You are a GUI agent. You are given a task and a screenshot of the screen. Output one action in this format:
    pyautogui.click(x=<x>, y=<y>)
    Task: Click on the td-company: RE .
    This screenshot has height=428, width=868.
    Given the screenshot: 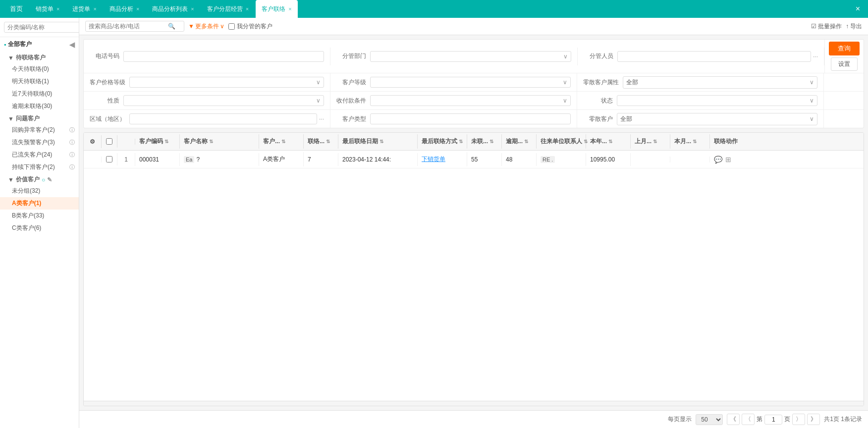 What is the action you would take?
    pyautogui.click(x=561, y=160)
    